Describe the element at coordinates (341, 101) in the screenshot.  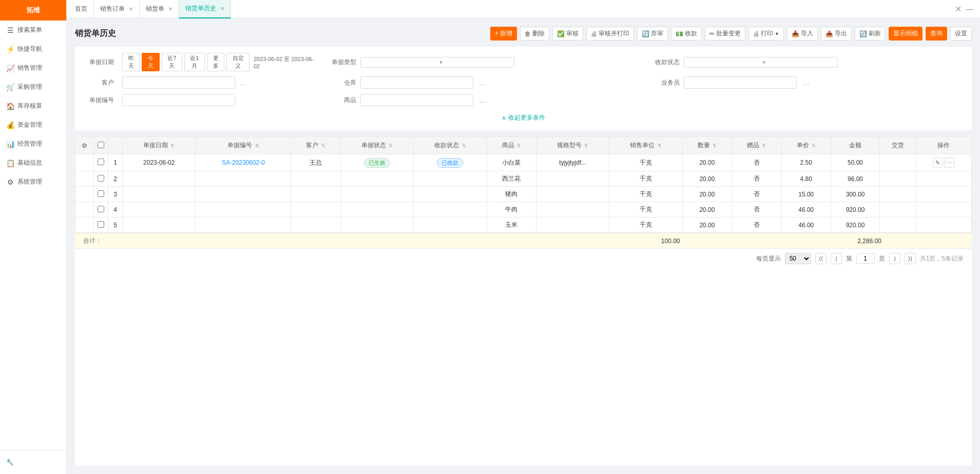
I see `goods-label: 商品` at that location.